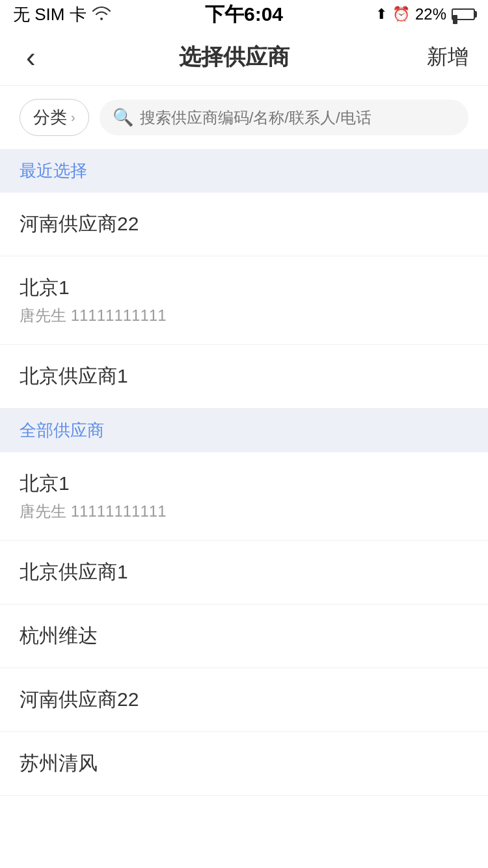 The image size is (488, 868). I want to click on category-filter: 分类 ›, so click(55, 117).